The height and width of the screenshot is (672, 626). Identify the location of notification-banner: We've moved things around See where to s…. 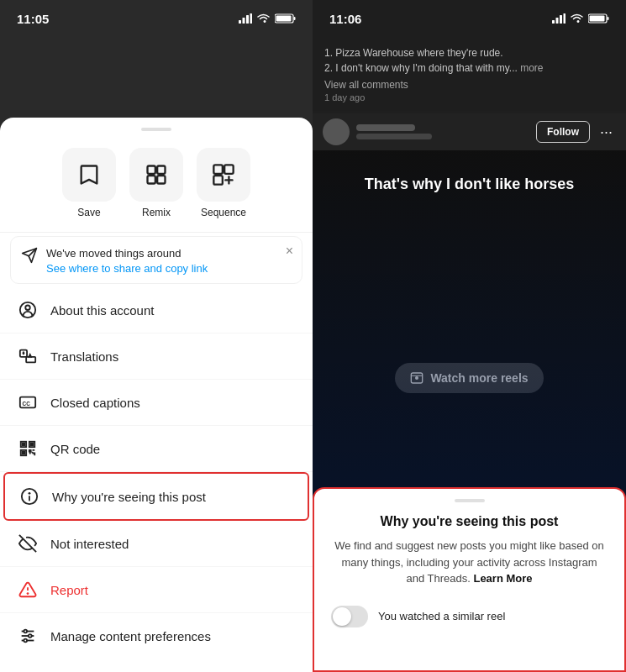
(156, 260).